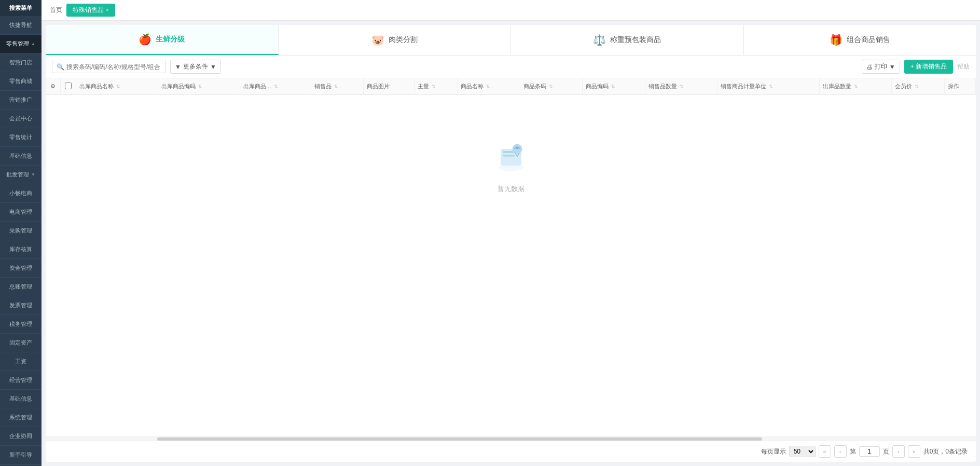 This screenshot has height=466, width=980. I want to click on sidebar-item-fixed-assets: 固定资产, so click(21, 343).